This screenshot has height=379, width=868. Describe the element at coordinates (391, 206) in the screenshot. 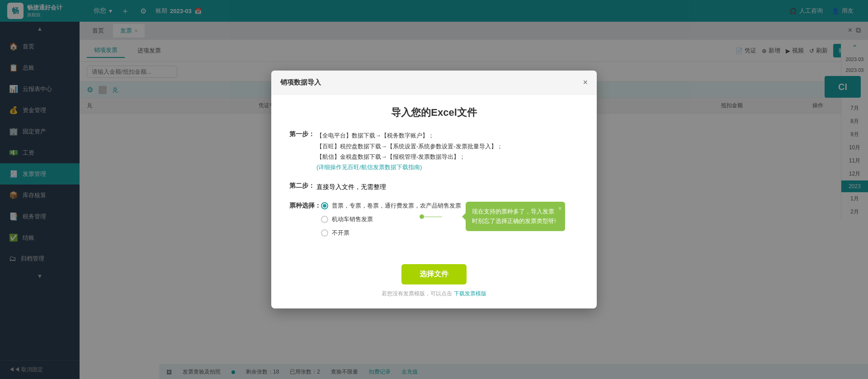

I see `radio-item-normal: 普票，专票，卷票，通行费发票，农产品销售发票` at that location.